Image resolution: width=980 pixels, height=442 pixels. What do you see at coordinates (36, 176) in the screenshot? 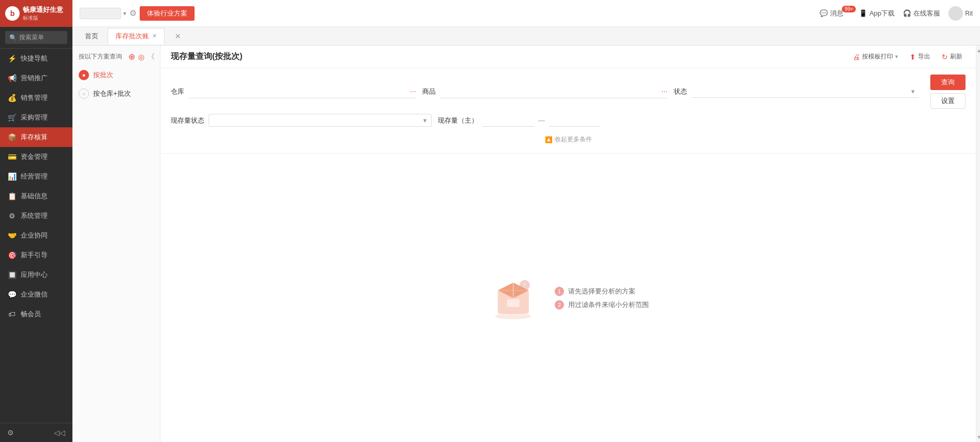
I see `sidebar-item-operations: 📊 经营管理` at bounding box center [36, 176].